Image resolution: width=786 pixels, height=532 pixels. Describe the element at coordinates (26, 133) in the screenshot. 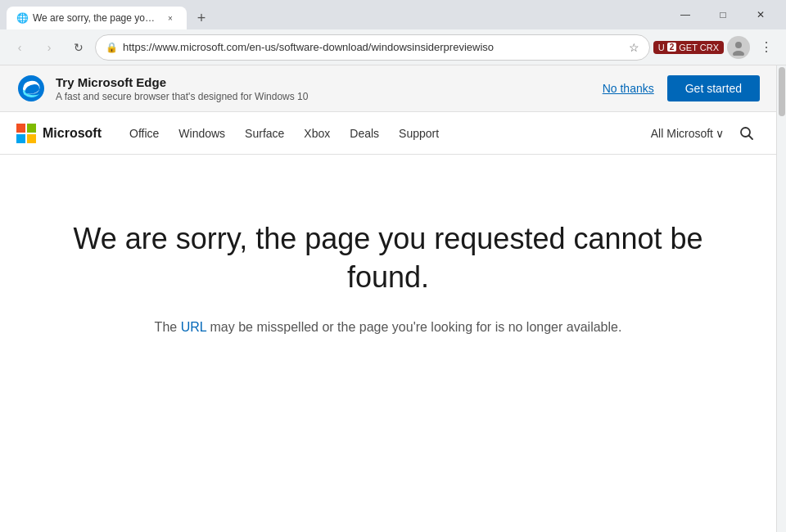

I see `microsoft-grid-logo` at that location.